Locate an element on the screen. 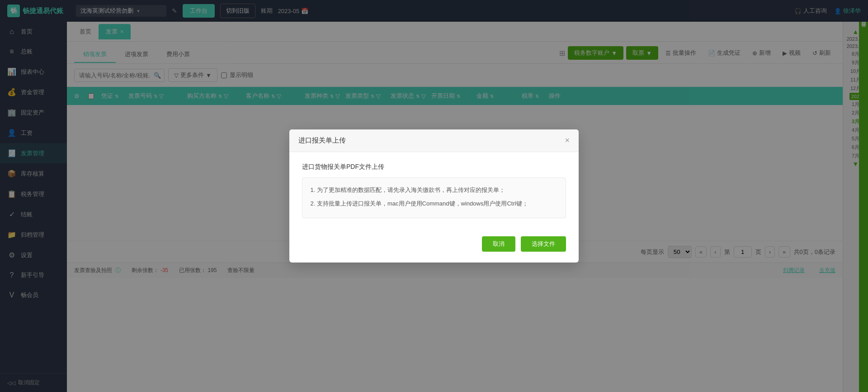 The image size is (868, 392). modal-cancel-button: 取消 is located at coordinates (499, 244).